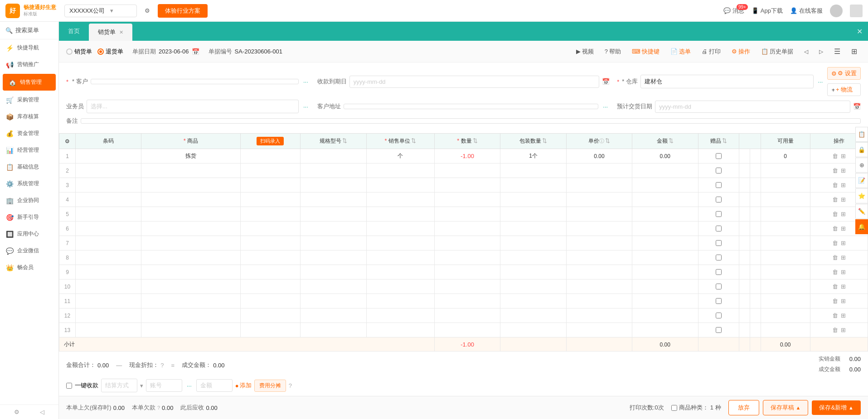 The image size is (868, 419). What do you see at coordinates (101, 11) in the screenshot?
I see `company-select: XXXXXX公司 ▾` at bounding box center [101, 11].